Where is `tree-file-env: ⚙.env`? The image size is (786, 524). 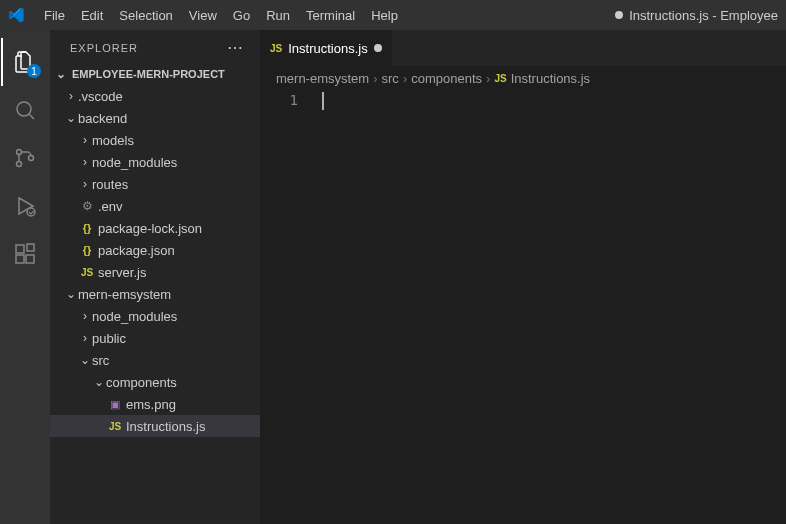 tree-file-env: ⚙.env is located at coordinates (155, 206).